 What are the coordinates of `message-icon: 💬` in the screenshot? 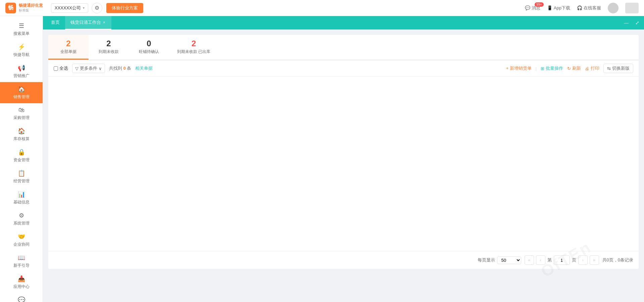 It's located at (528, 8).